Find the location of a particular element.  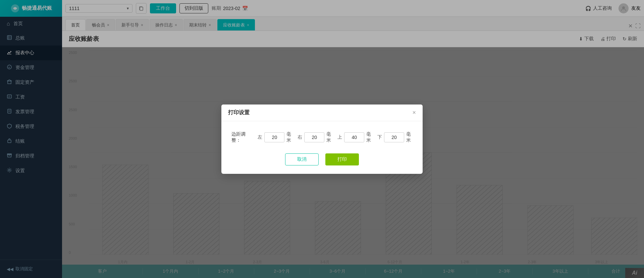

bottom-unit-label: 毫米 is located at coordinates (409, 137).